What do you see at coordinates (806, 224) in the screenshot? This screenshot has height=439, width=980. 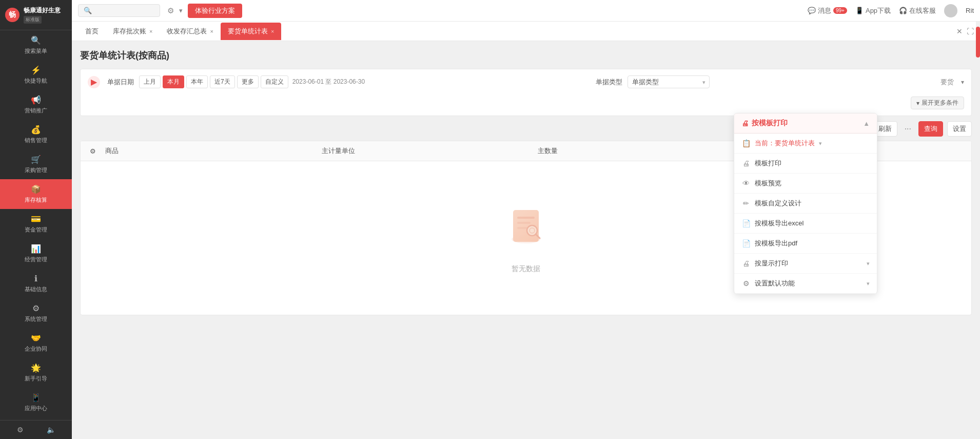 I see `dropdown-item-export-excel: 📄 按模板导出excel` at bounding box center [806, 224].